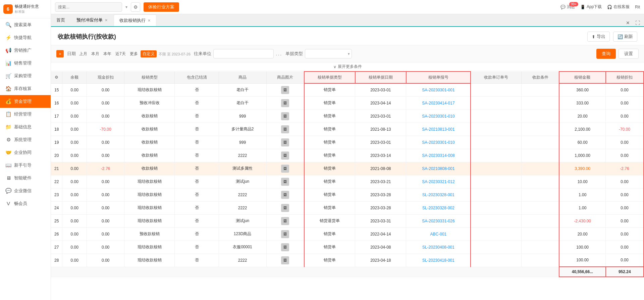 The width and height of the screenshot is (644, 300). Describe the element at coordinates (439, 90) in the screenshot. I see `cell-cancel-bill-no: SA-20230301-001` at that location.